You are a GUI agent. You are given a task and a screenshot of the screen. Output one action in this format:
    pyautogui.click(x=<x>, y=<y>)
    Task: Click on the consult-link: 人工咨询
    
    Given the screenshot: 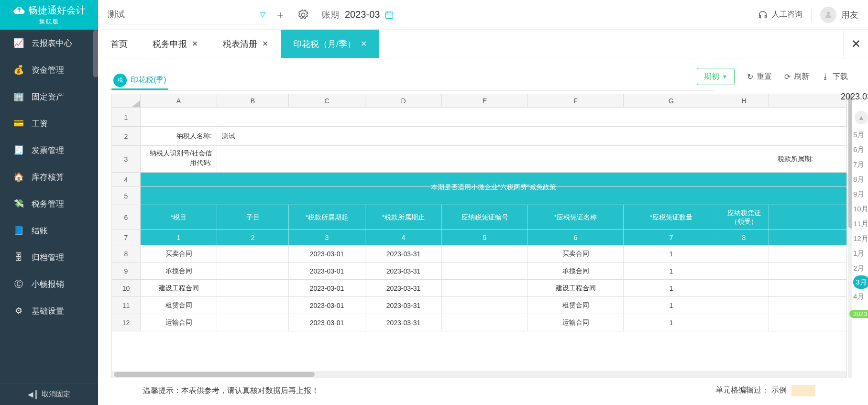 What is the action you would take?
    pyautogui.click(x=780, y=15)
    